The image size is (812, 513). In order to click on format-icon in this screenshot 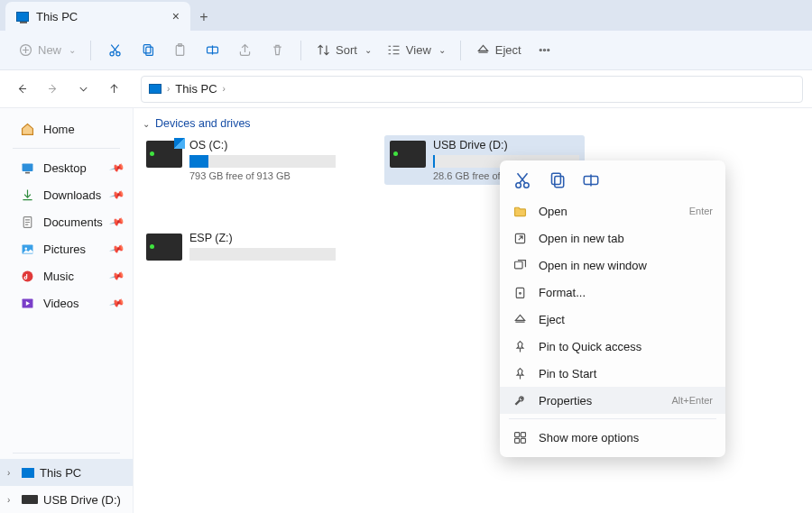, I will do `click(520, 292)`.